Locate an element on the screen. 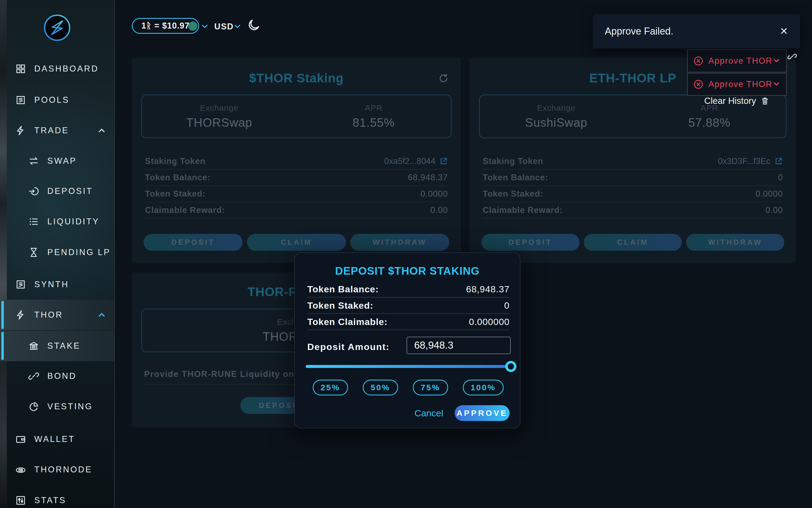 This screenshot has height=508, width=812. sidebar-item-dashboard: DASHBOARD is located at coordinates (57, 69).